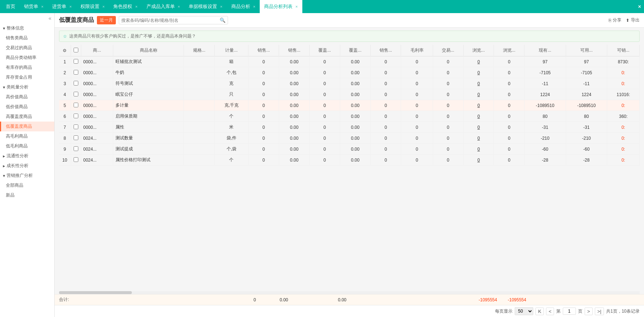 The width and height of the screenshot is (644, 317). I want to click on pagination-page-input, so click(569, 311).